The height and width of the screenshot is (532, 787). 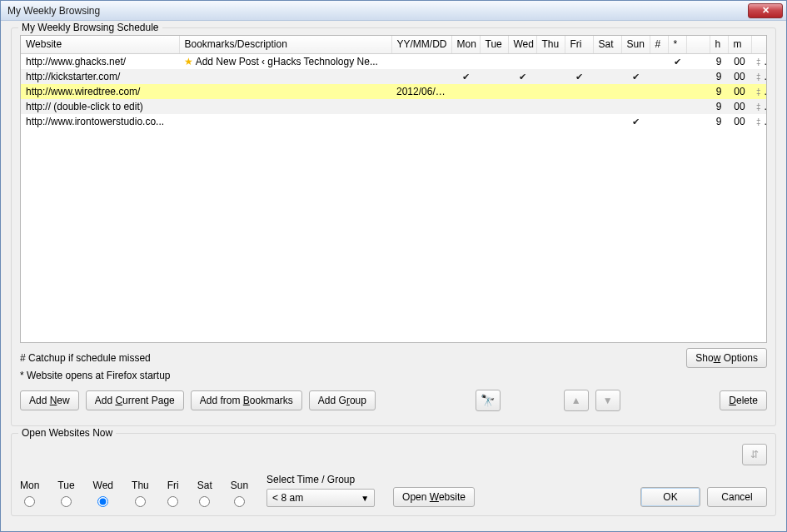 I want to click on day-radio-thu: Thu, so click(x=140, y=493).